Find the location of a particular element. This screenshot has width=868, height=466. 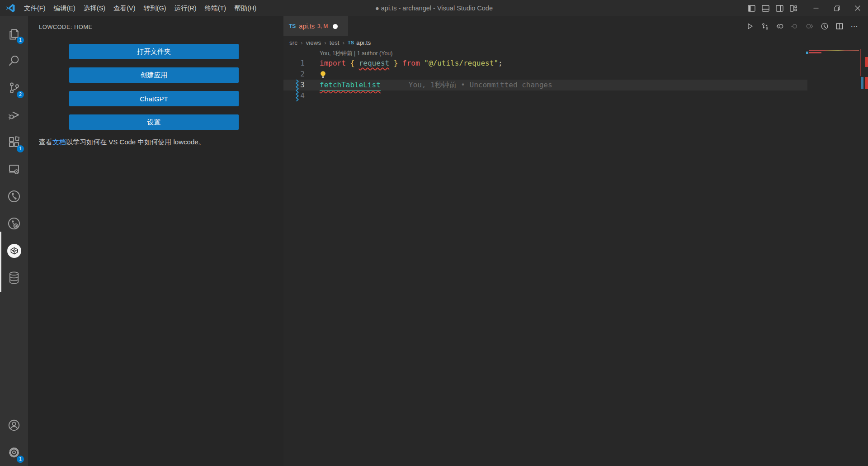

menubar: 文件(F) 编辑(E) 选择(S) 查看(V) 转到(G) 运行(R) 终端(T… is located at coordinates (140, 8).